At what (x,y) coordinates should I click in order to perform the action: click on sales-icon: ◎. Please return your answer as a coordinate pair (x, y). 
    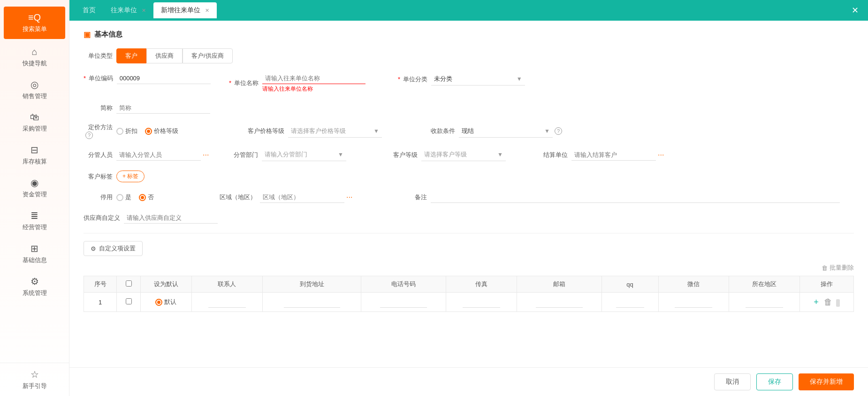
    Looking at the image, I should click on (35, 85).